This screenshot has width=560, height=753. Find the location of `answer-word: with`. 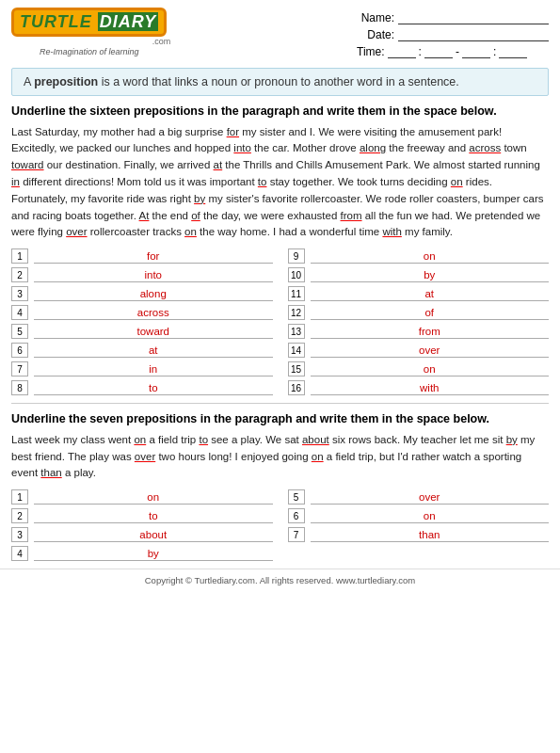

answer-word: with is located at coordinates (429, 388).